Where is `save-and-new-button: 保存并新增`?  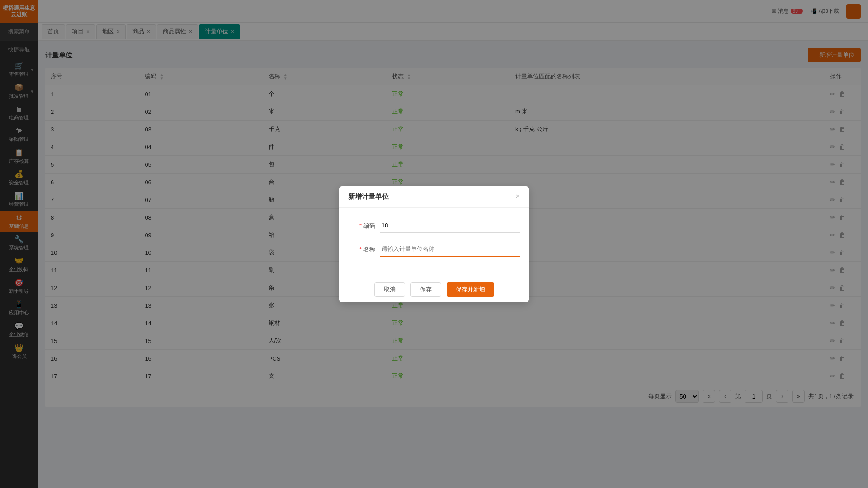
save-and-new-button: 保存并新增 is located at coordinates (470, 290).